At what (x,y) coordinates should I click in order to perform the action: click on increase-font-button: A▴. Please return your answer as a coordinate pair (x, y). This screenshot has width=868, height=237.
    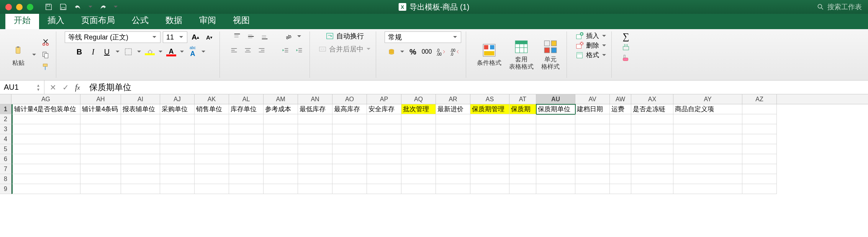
    Looking at the image, I should click on (195, 37).